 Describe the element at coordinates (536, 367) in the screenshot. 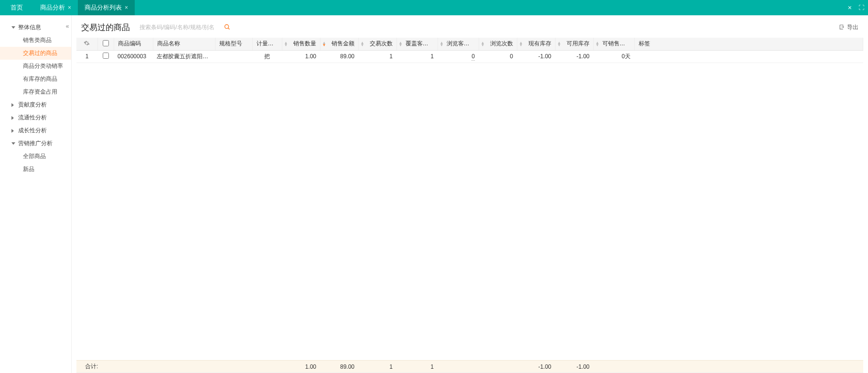

I see `totals-stock-now: -1.00` at that location.